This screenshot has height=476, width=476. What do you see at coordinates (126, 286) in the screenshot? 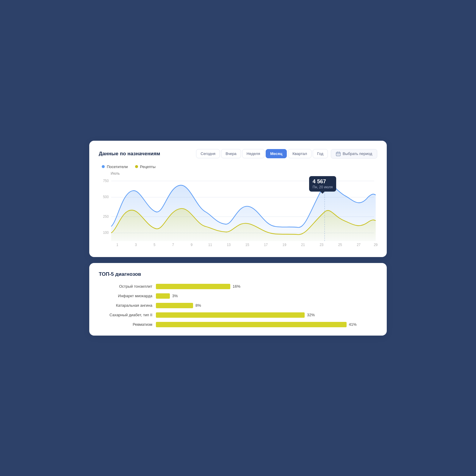
I see `bar-label-0: Острый тонзиллит` at bounding box center [126, 286].